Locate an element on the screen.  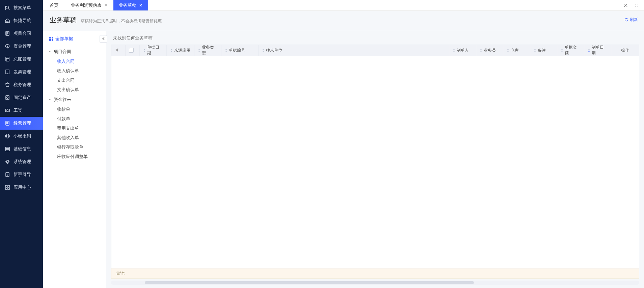
collapse-filter-button is located at coordinates (103, 39).